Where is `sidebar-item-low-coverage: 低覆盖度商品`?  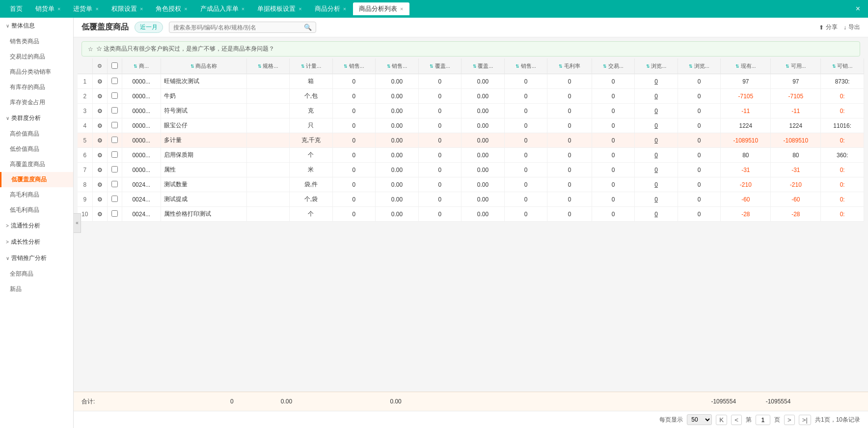 sidebar-item-low-coverage: 低覆盖度商品 is located at coordinates (36, 180).